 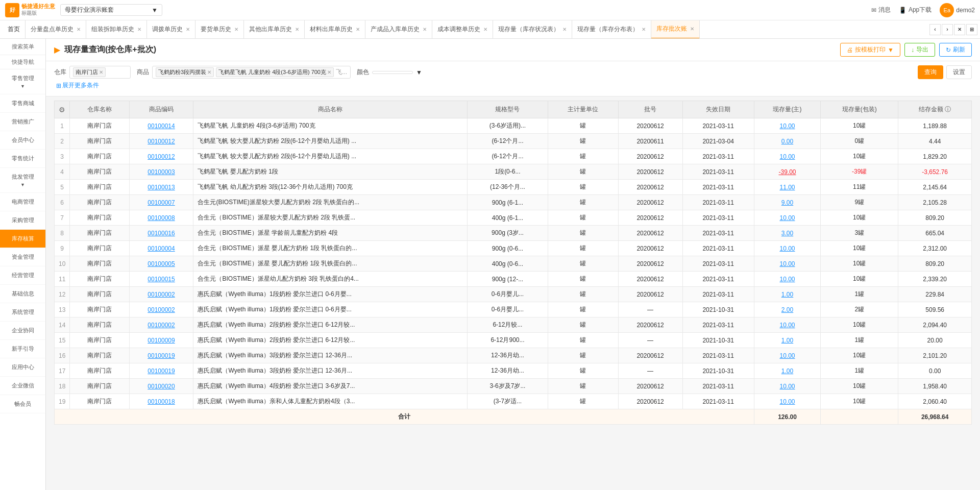 What do you see at coordinates (692, 29) in the screenshot?
I see `tab-batch-close: ✕` at bounding box center [692, 29].